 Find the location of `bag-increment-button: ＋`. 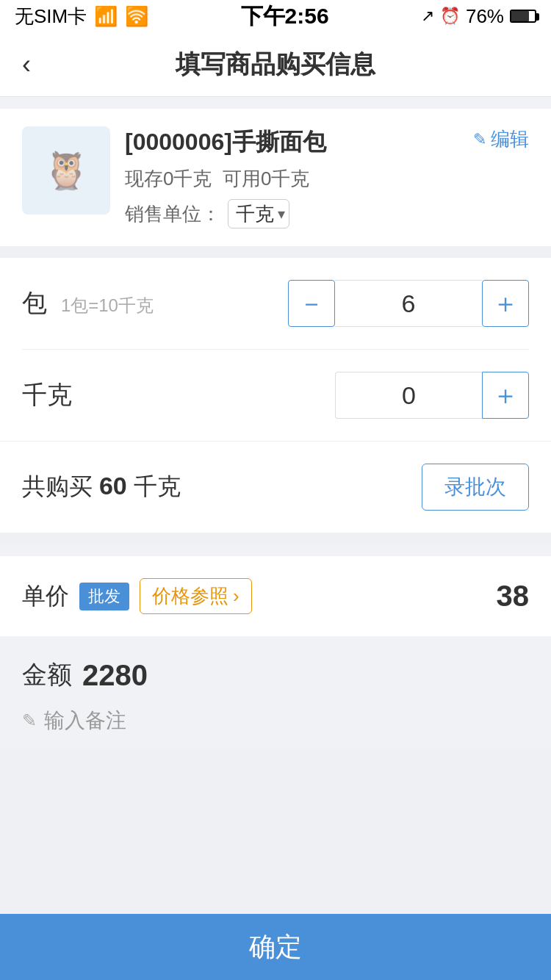

bag-increment-button: ＋ is located at coordinates (505, 303).